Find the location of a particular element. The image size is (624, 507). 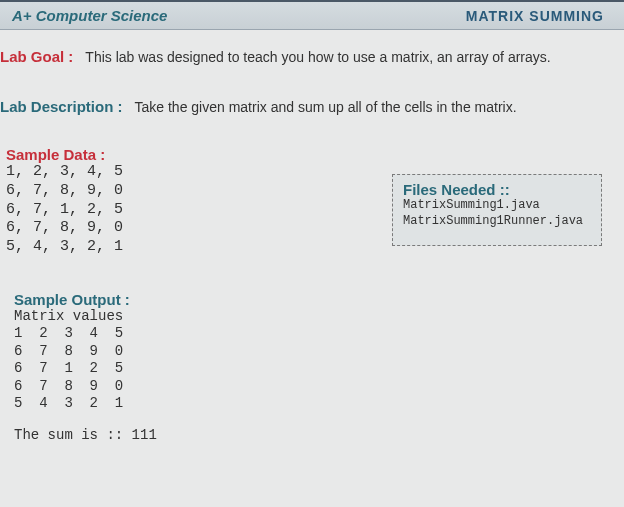

sample-output-label: Sample Output : is located at coordinates (312, 300).